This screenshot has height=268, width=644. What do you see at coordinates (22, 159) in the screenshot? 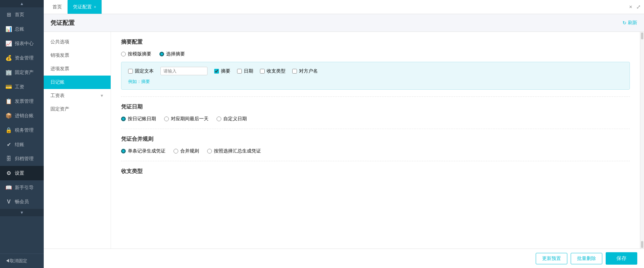
I see `sidebar-item-archive: 🗄 归档管理` at bounding box center [22, 159].